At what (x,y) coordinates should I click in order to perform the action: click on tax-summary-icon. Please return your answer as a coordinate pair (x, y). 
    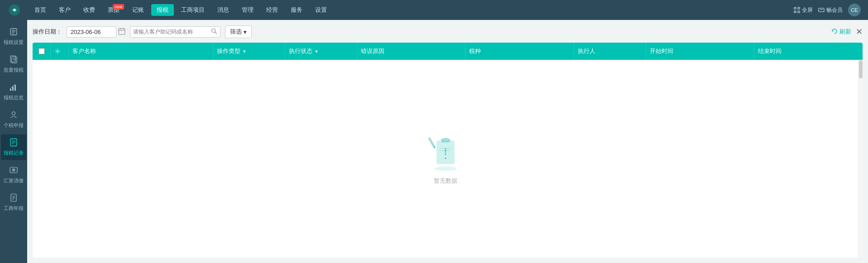
    Looking at the image, I should click on (14, 88).